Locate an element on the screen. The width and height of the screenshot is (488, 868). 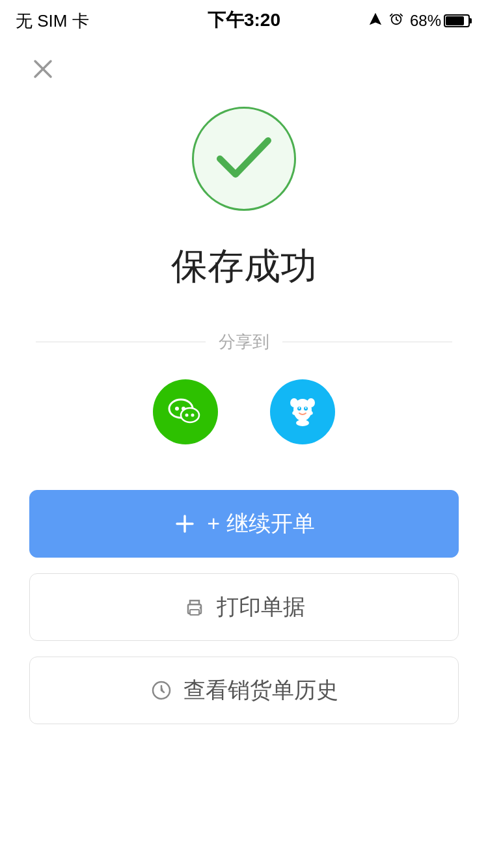
divider-line-left is located at coordinates (121, 342).